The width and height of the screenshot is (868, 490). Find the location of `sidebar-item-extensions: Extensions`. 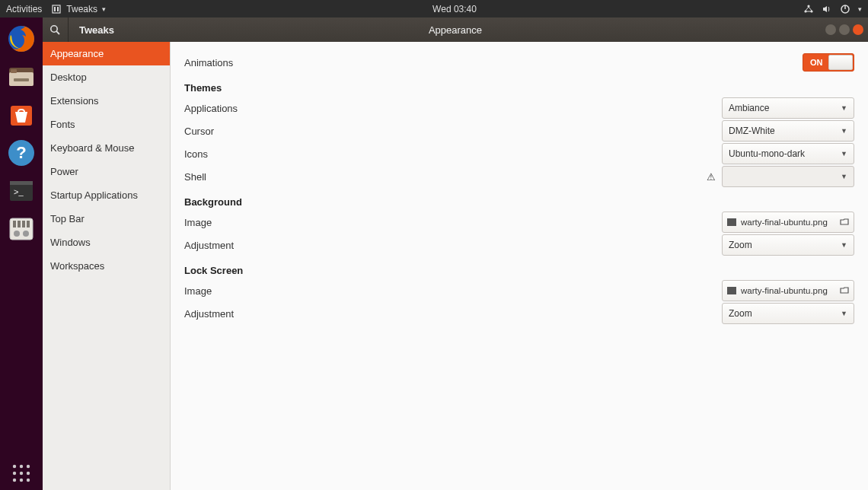

sidebar-item-extensions: Extensions is located at coordinates (107, 100).